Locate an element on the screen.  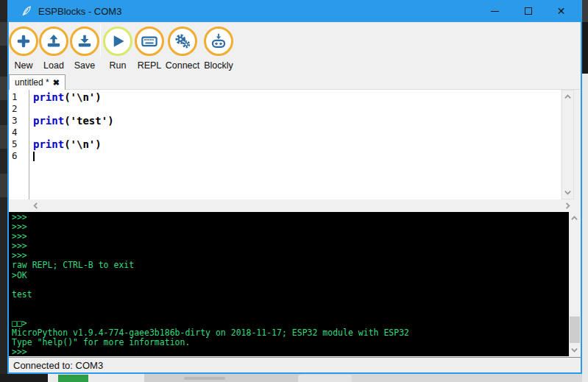
minimize-icon is located at coordinates (495, 12).